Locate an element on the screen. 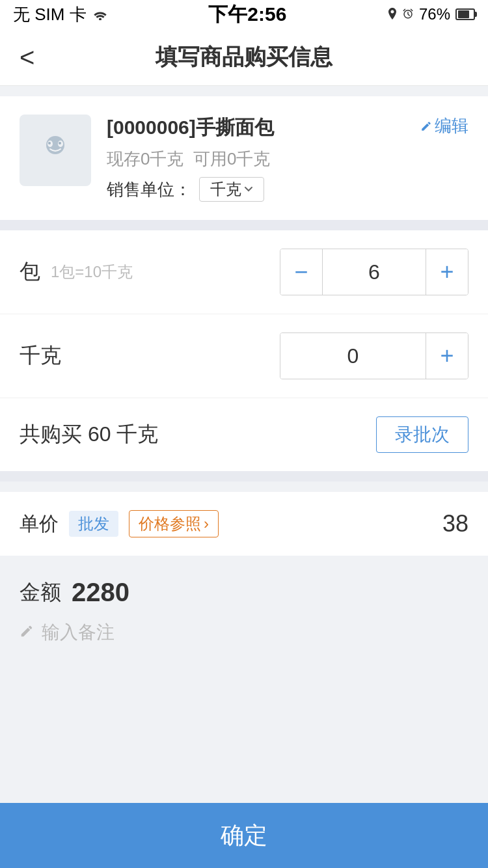 Image resolution: width=488 pixels, height=868 pixels. carrier-text: 无 SIM 卡 is located at coordinates (49, 14).